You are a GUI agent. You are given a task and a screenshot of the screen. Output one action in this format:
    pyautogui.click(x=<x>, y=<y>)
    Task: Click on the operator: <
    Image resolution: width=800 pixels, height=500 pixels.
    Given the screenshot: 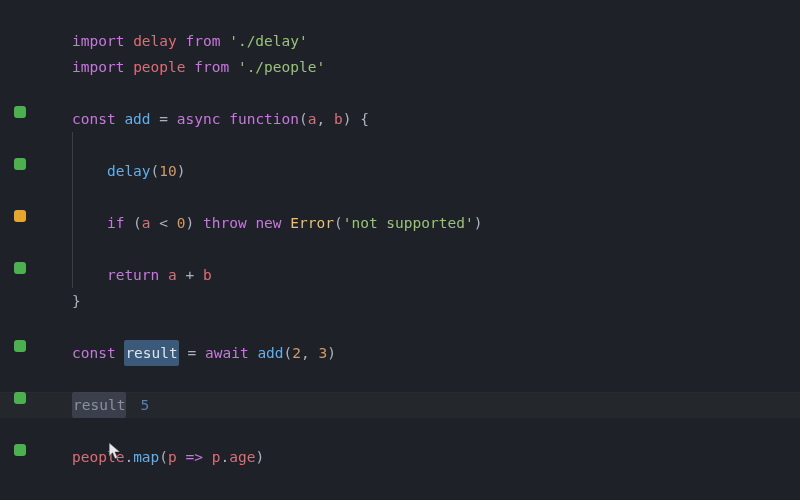 What is the action you would take?
    pyautogui.click(x=164, y=223)
    